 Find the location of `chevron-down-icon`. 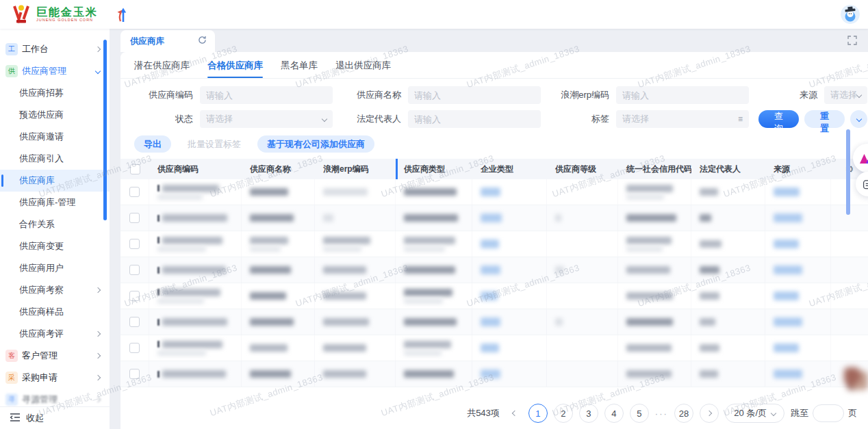

chevron-down-icon is located at coordinates (774, 413).